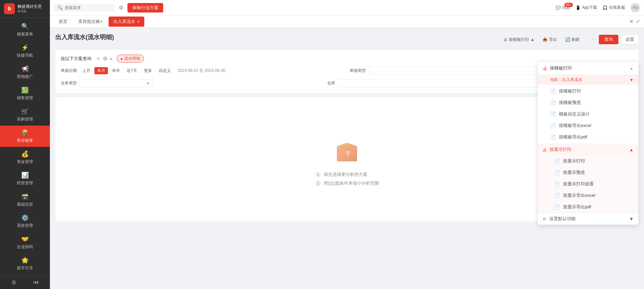  What do you see at coordinates (588, 150) in the screenshot?
I see `dp-section-header: 🖨 按显示打印 ▲` at bounding box center [588, 150].